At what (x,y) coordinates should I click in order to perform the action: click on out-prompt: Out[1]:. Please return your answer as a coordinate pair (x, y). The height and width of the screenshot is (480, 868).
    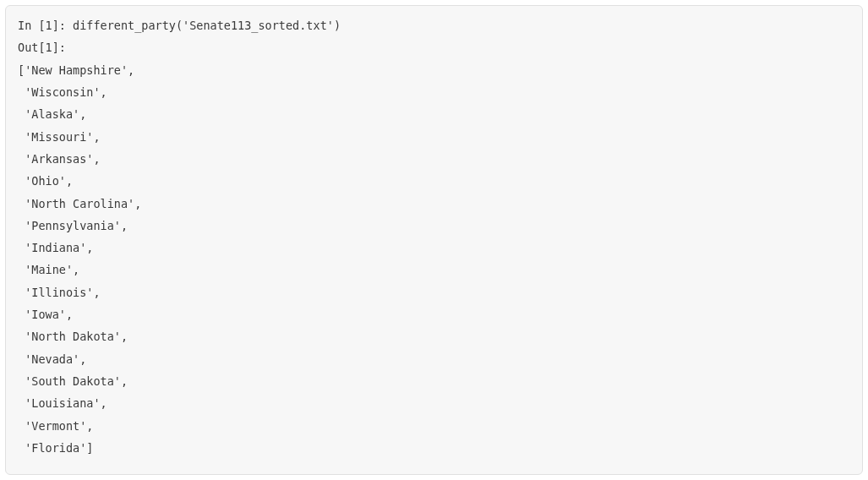
    Looking at the image, I should click on (42, 47).